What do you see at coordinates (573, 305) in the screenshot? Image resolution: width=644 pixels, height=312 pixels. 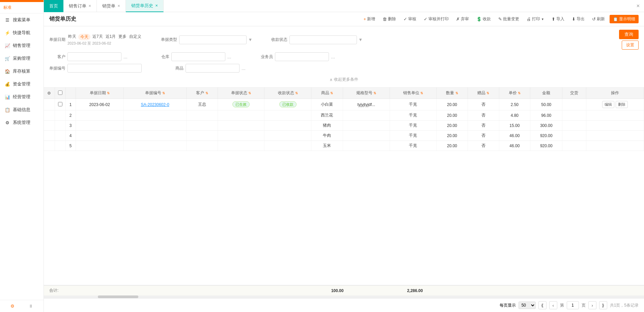 I see `page-number-input: 1` at bounding box center [573, 305].